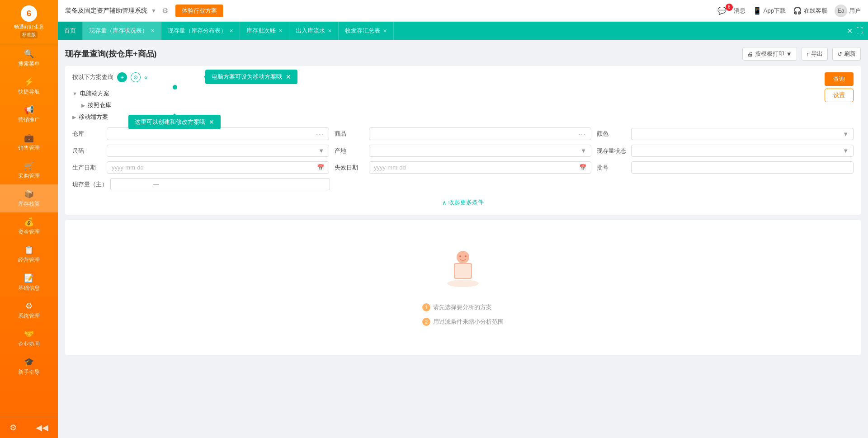 This screenshot has width=868, height=438. Describe the element at coordinates (731, 11) in the screenshot. I see `message-action: 💬 6 消息` at that location.